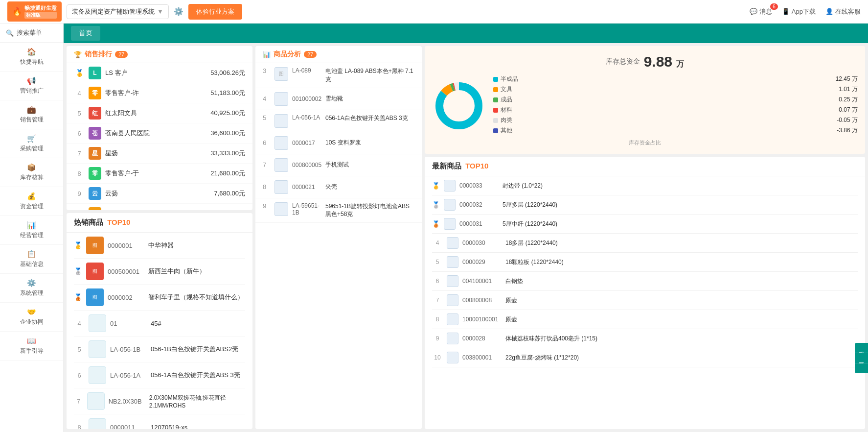  What do you see at coordinates (160, 207) in the screenshot?
I see `customer-row-10: 10 肖 肖总 7,563.00元` at bounding box center [160, 207].